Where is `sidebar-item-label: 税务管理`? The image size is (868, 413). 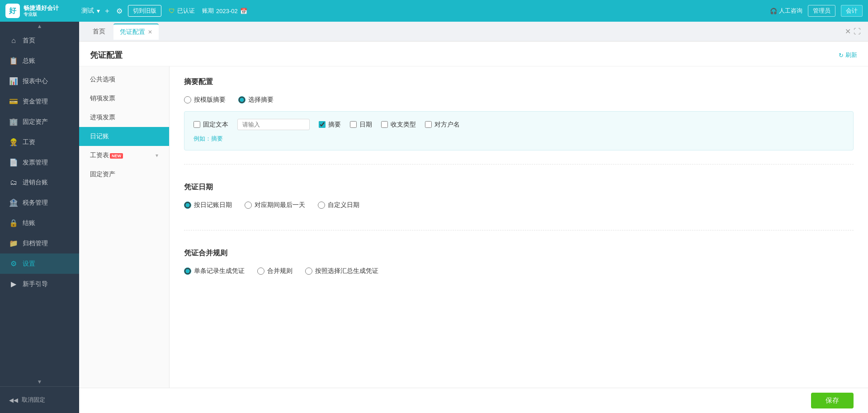 sidebar-item-label: 税务管理 is located at coordinates (35, 203).